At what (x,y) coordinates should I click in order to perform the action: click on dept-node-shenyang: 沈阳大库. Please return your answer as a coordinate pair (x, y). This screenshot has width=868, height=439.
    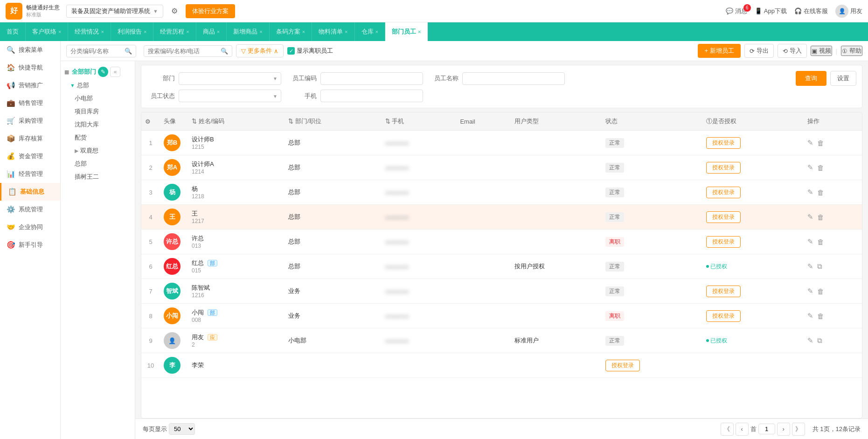
    Looking at the image, I should click on (98, 125).